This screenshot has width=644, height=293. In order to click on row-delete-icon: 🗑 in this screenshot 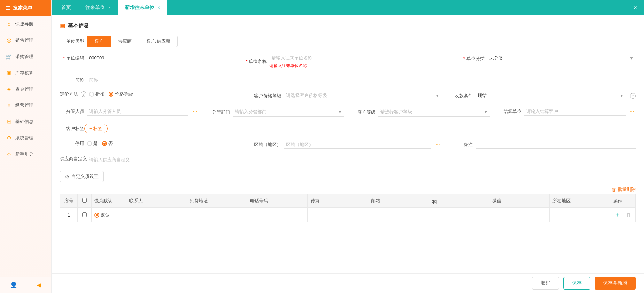, I will do `click(628, 215)`.